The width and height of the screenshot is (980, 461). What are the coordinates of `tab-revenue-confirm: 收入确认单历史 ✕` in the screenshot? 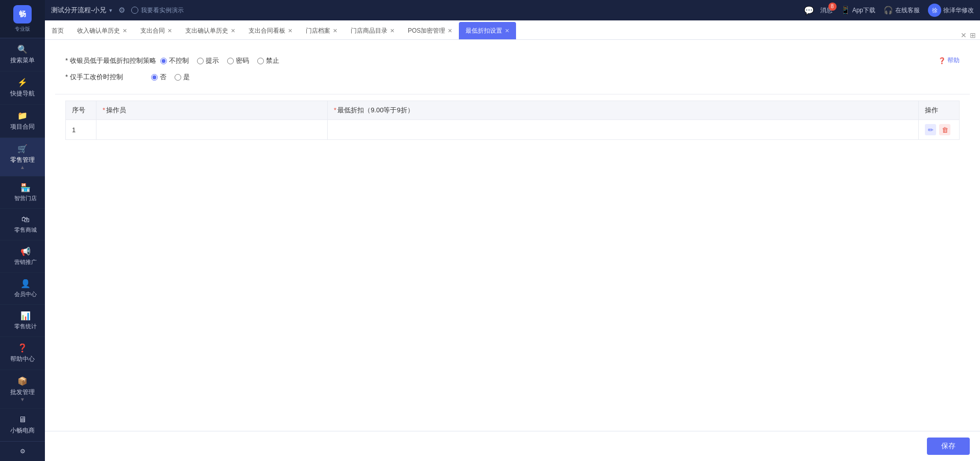 It's located at (102, 31).